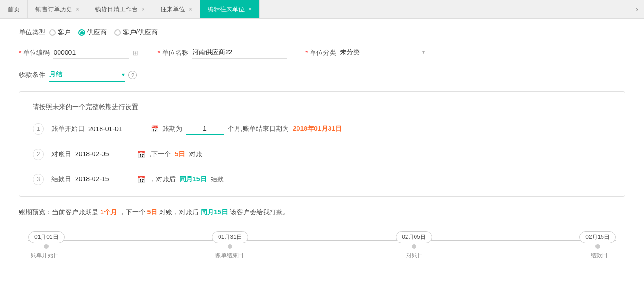 The height and width of the screenshot is (287, 644). Describe the element at coordinates (250, 9) in the screenshot. I see `tab-edit-partner-close: ×` at that location.